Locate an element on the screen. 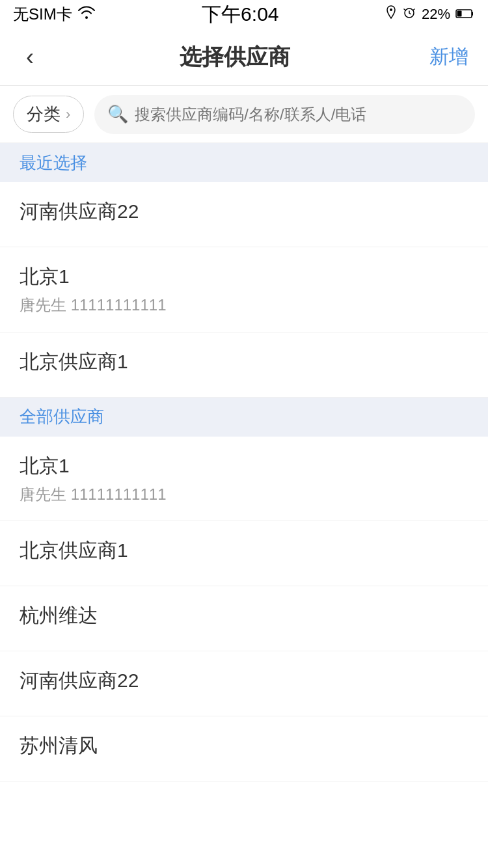 The image size is (488, 868). item-name: 杭州维达 is located at coordinates (244, 616).